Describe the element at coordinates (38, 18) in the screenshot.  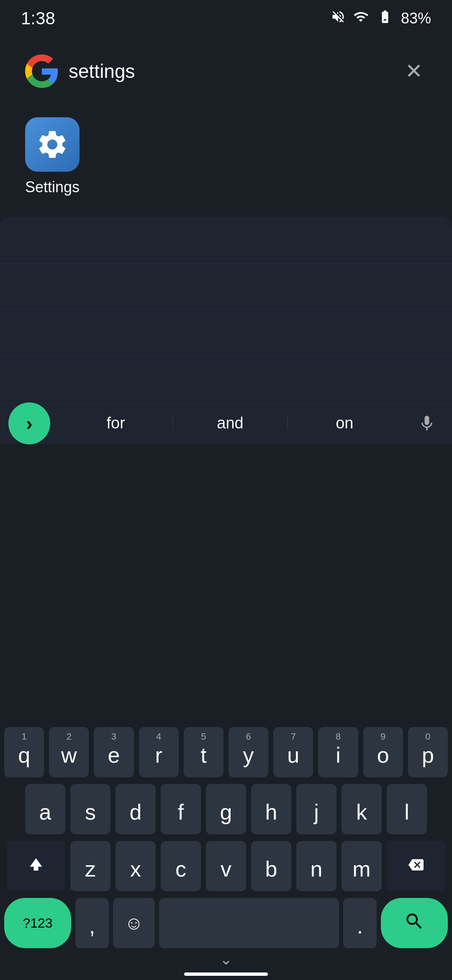
I see `status-time: 1:38` at that location.